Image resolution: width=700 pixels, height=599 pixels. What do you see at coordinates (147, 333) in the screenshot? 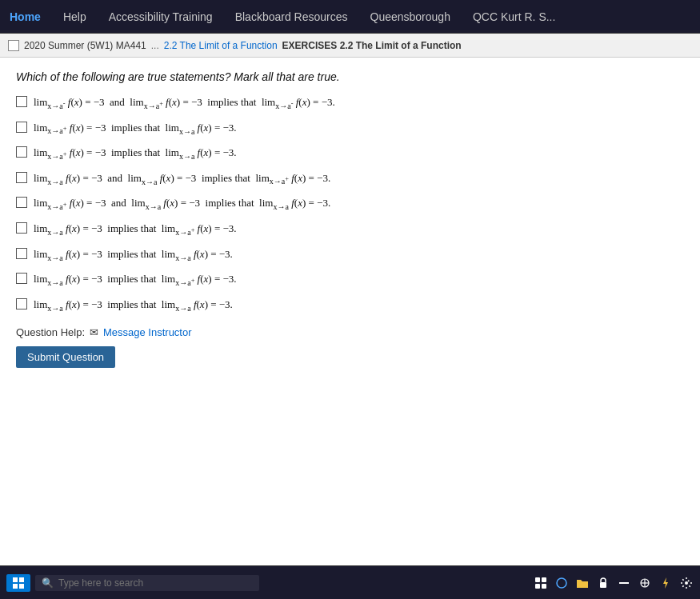
I see `message-instructor-link: Message Instructor` at bounding box center [147, 333].